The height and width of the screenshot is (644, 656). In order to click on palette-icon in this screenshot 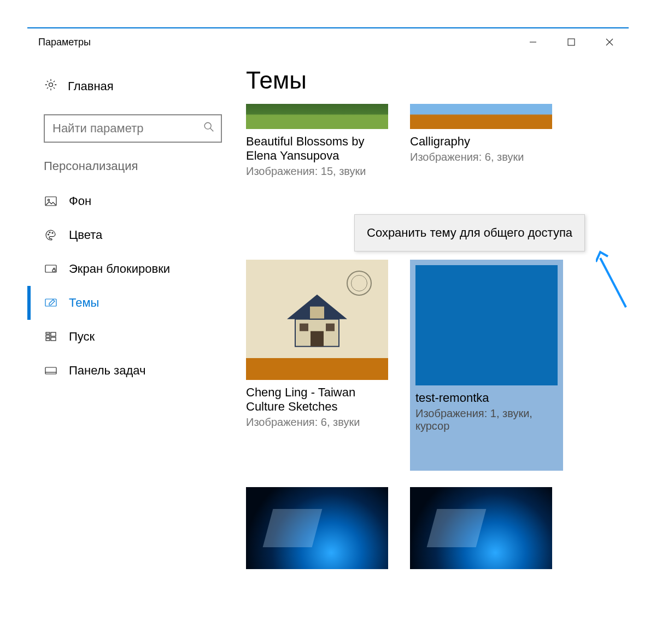, I will do `click(51, 235)`.